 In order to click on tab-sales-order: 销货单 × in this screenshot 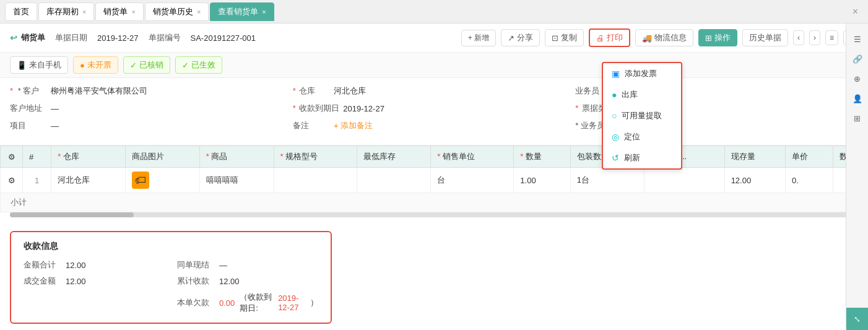, I will do `click(119, 12)`.